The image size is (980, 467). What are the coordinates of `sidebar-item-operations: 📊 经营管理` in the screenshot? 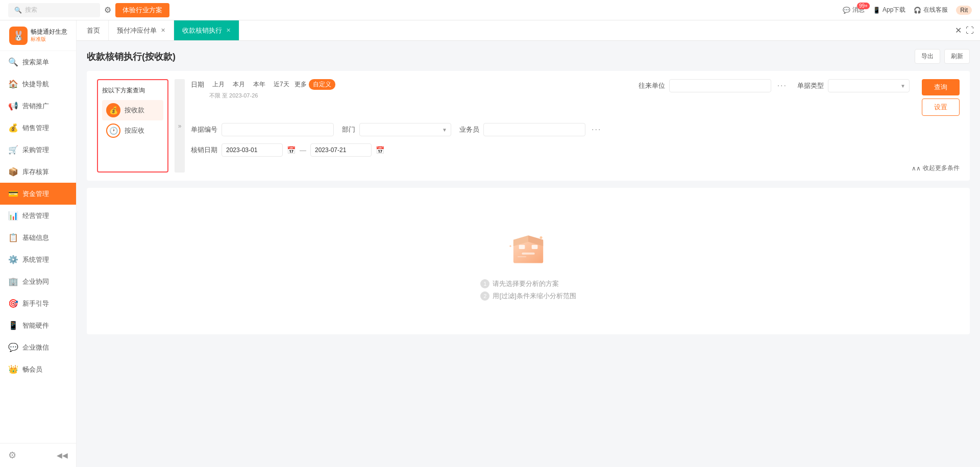 It's located at (38, 215).